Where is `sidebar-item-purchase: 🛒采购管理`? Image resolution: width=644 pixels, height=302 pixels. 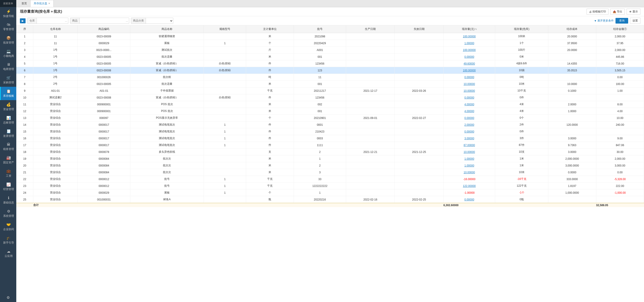 sidebar-item-purchase: 🛒采购管理 is located at coordinates (8, 80).